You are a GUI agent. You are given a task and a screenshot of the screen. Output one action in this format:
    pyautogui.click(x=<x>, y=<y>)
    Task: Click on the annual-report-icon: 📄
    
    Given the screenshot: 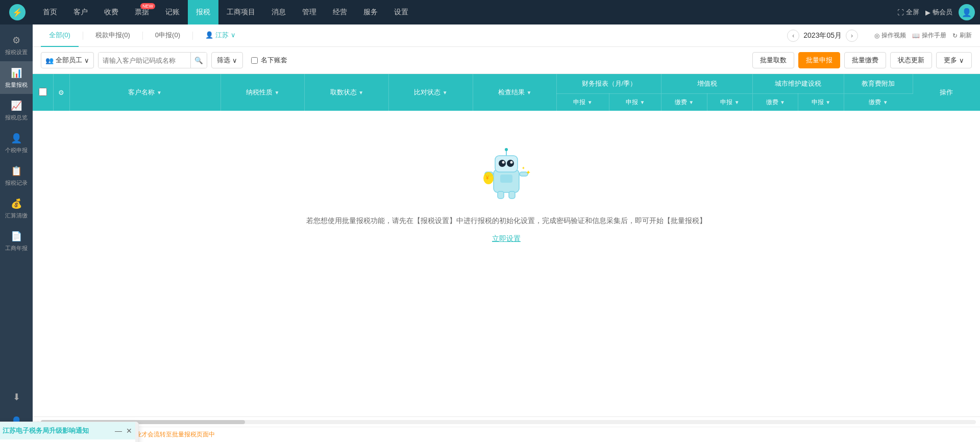 What is the action you would take?
    pyautogui.click(x=16, y=236)
    